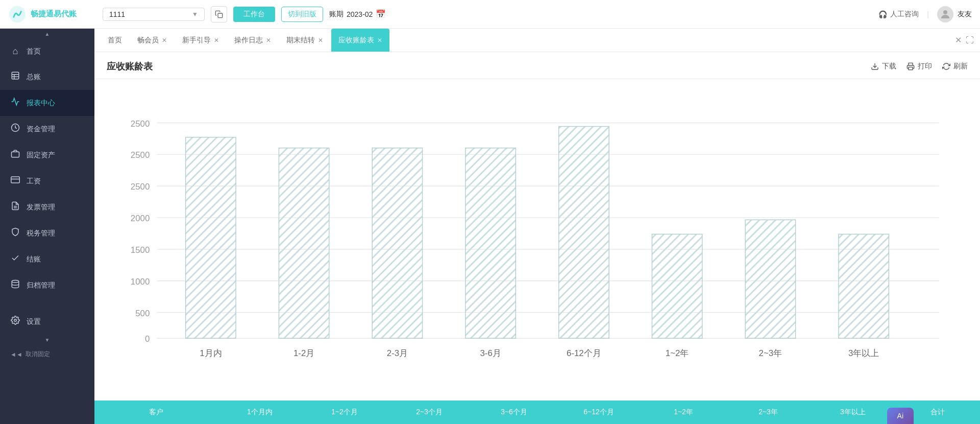  I want to click on switch-version-button: 切到旧版, so click(302, 14).